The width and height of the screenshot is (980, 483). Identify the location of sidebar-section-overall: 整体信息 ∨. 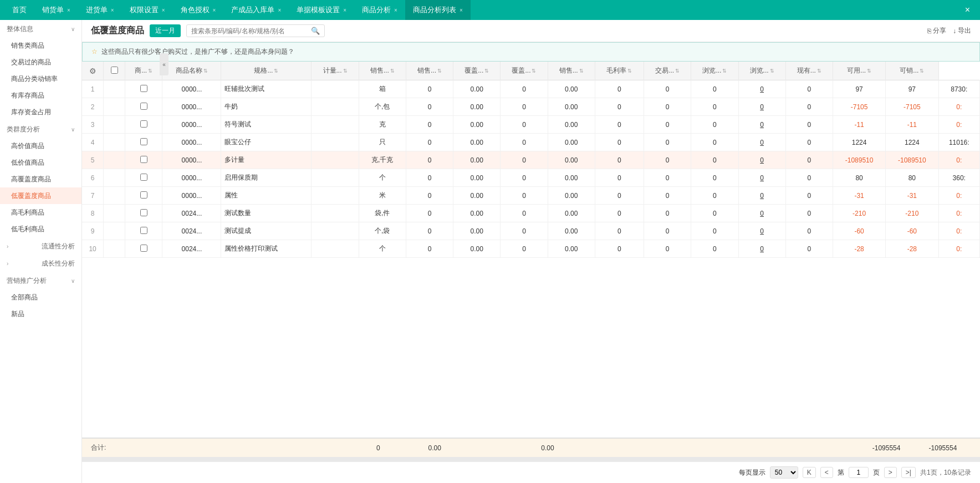
(41, 29).